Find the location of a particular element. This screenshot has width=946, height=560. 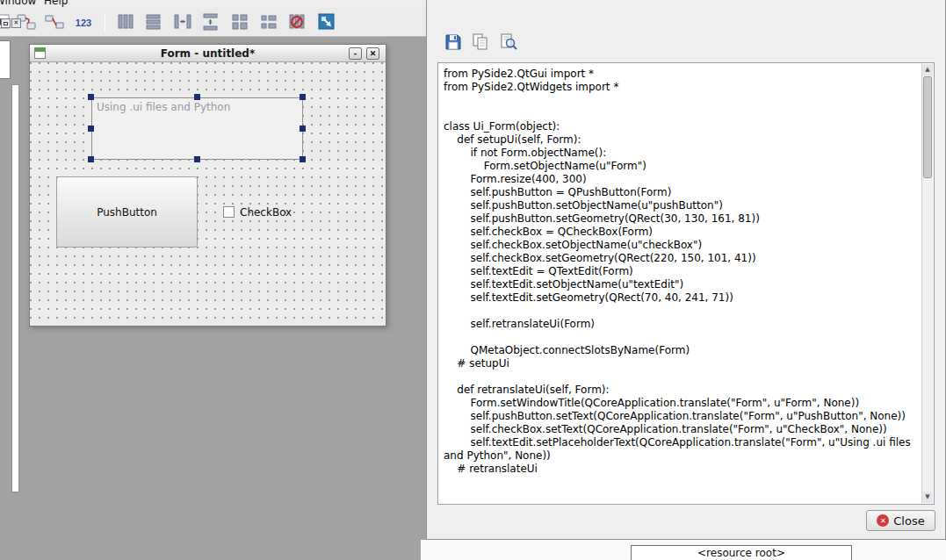

copy-icon is located at coordinates (480, 42).